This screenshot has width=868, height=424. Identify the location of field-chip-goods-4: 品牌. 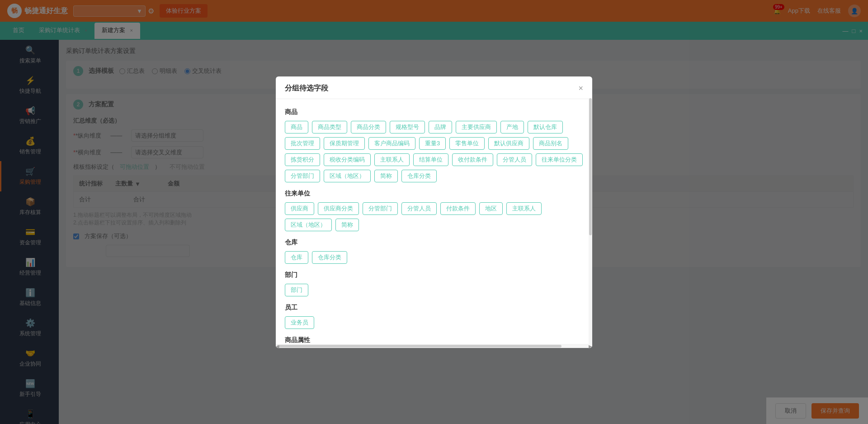
(440, 127).